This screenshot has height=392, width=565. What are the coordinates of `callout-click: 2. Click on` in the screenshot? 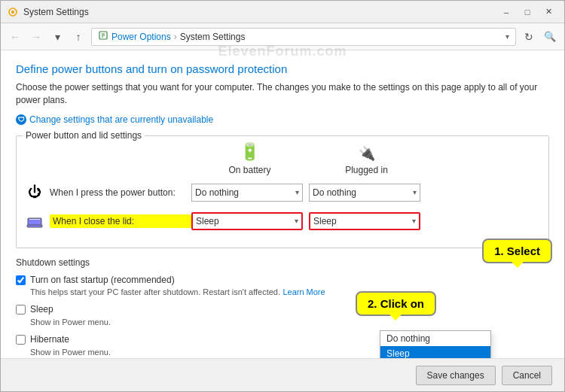 It's located at (396, 304).